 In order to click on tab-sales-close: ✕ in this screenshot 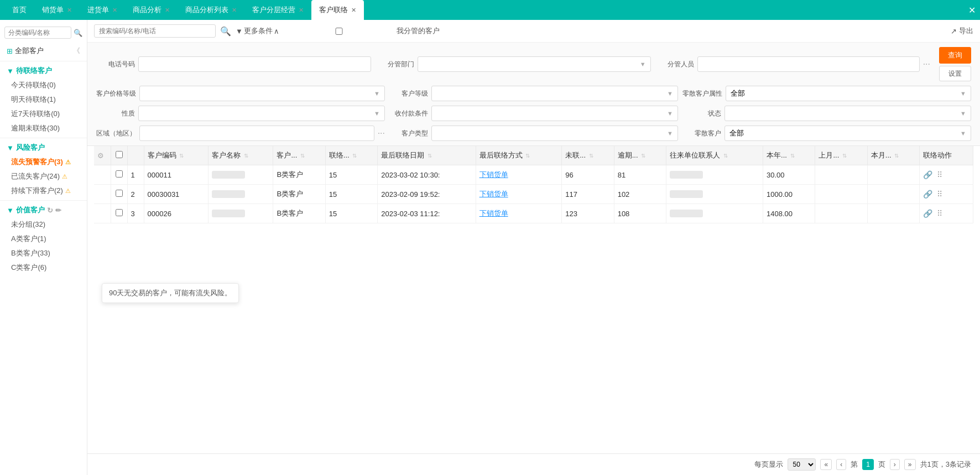, I will do `click(70, 10)`.